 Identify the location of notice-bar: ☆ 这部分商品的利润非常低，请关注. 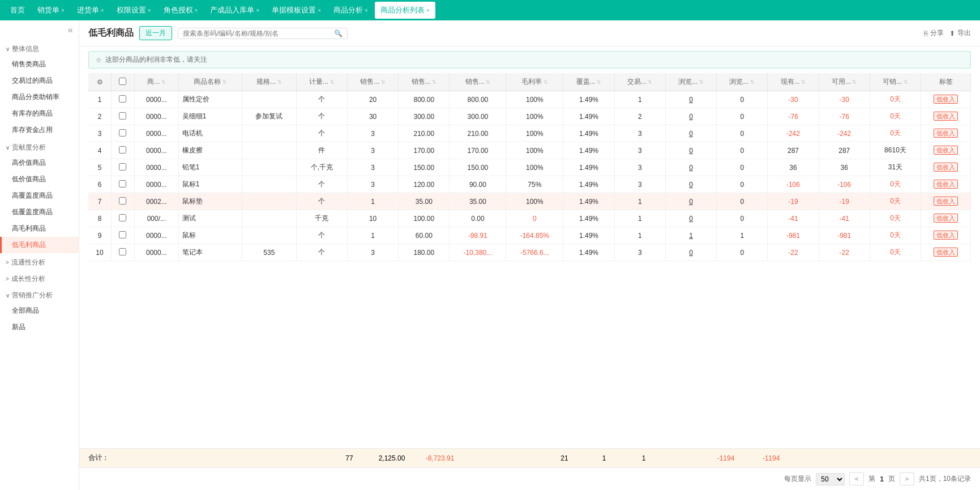
(530, 60).